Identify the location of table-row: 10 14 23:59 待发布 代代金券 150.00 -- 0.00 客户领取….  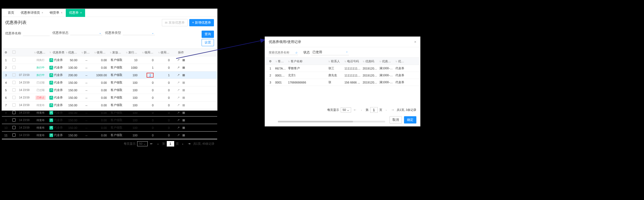
(110, 128).